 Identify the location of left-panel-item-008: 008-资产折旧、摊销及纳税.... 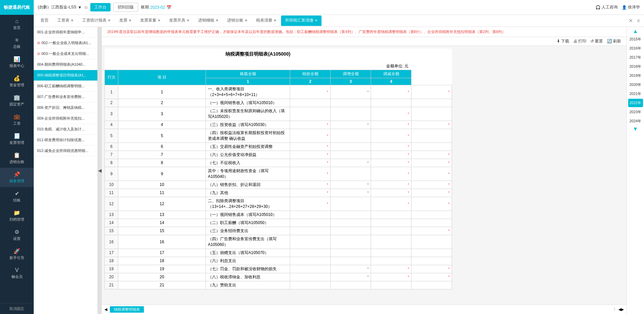
(65, 108).